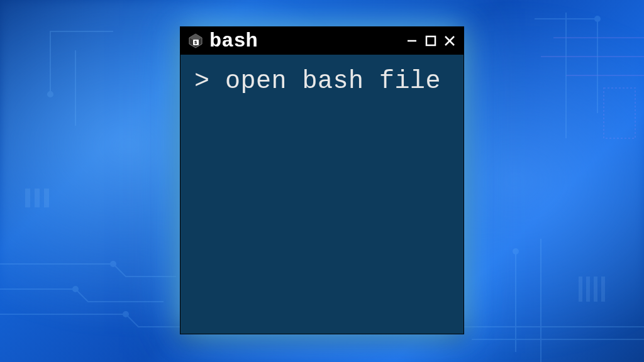 Image resolution: width=644 pixels, height=362 pixels. What do you see at coordinates (431, 41) in the screenshot?
I see `maximize-button` at bounding box center [431, 41].